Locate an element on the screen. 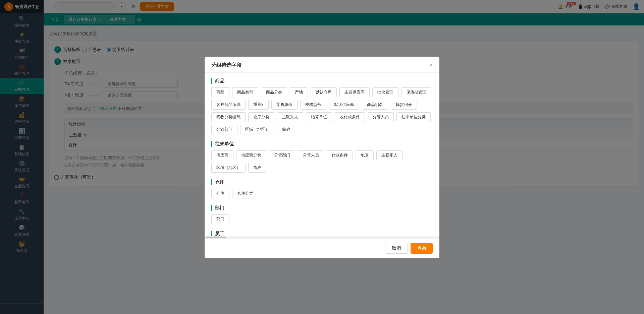  field-tag-0-7: 保质期管理 is located at coordinates (416, 92).